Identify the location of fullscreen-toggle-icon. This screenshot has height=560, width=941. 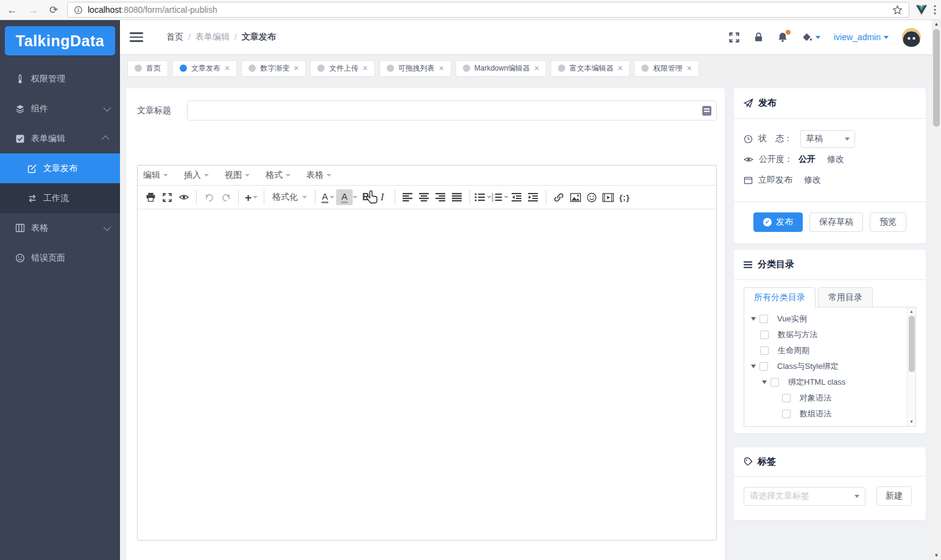
(167, 197).